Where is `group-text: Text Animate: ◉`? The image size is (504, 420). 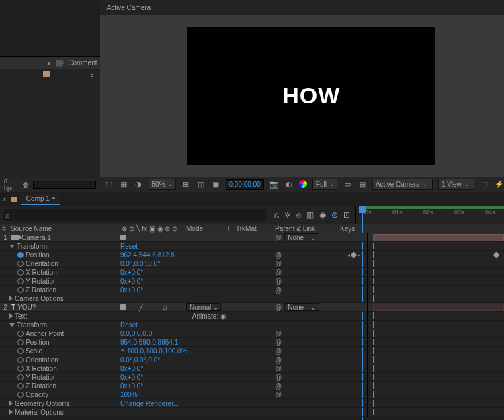 group-text: Text Animate: ◉ is located at coordinates (252, 316).